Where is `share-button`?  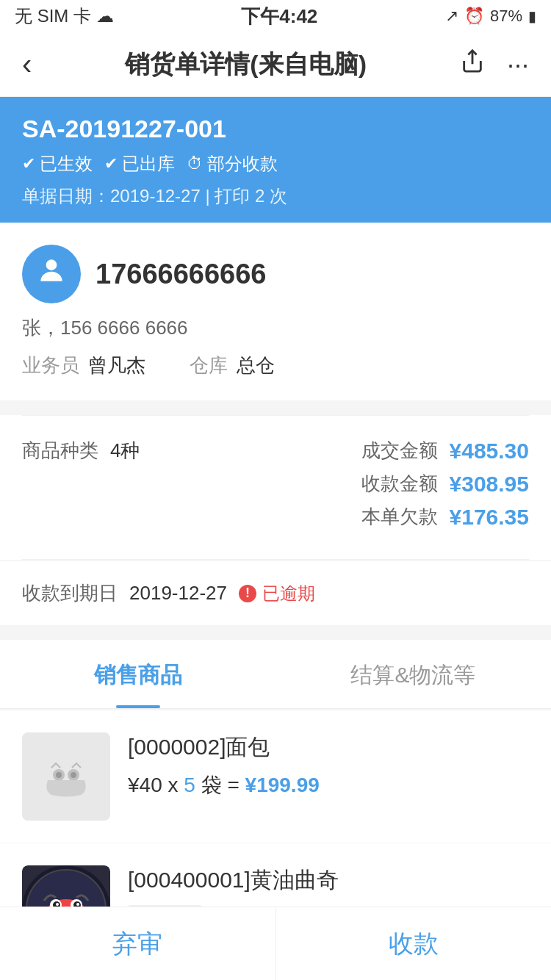
share-button is located at coordinates (472, 65).